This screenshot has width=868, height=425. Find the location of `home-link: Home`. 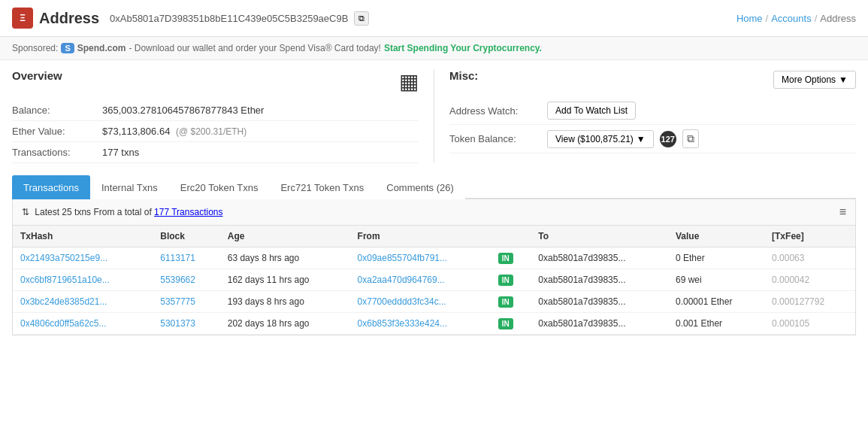

home-link: Home is located at coordinates (750, 18).